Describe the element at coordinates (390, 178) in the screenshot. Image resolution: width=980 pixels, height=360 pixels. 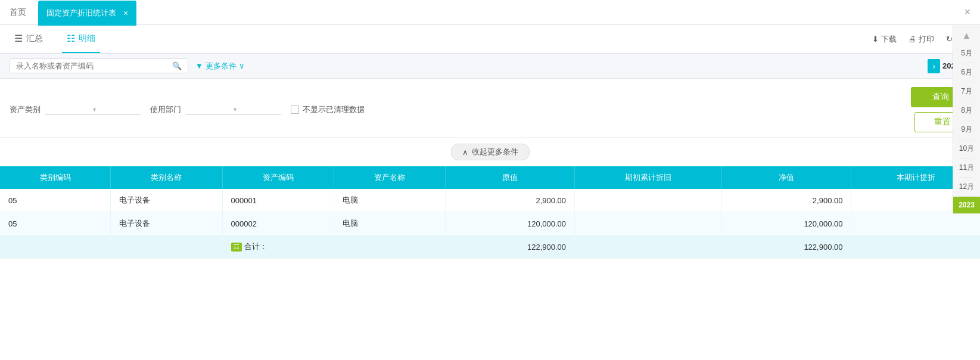
I see `col-asset-name: 资产名称` at that location.